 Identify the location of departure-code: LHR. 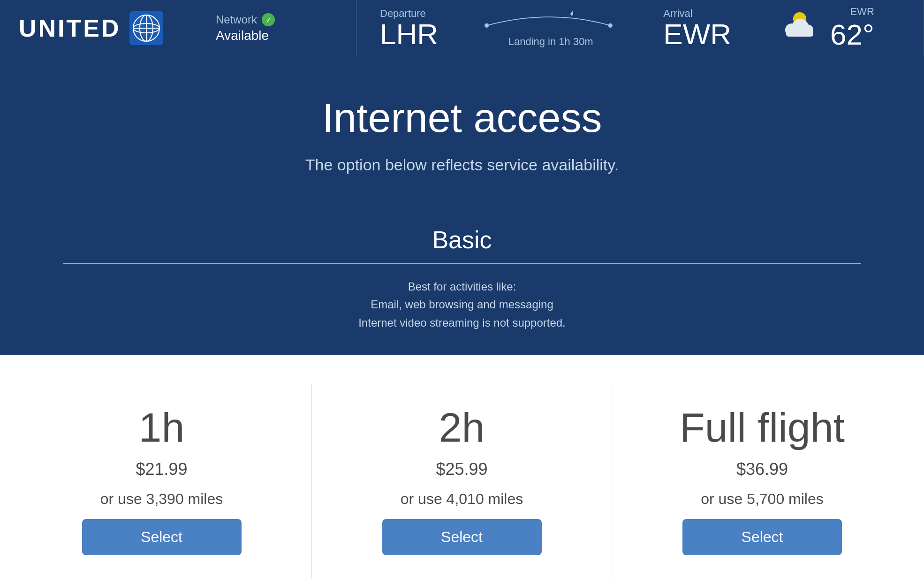
(409, 34).